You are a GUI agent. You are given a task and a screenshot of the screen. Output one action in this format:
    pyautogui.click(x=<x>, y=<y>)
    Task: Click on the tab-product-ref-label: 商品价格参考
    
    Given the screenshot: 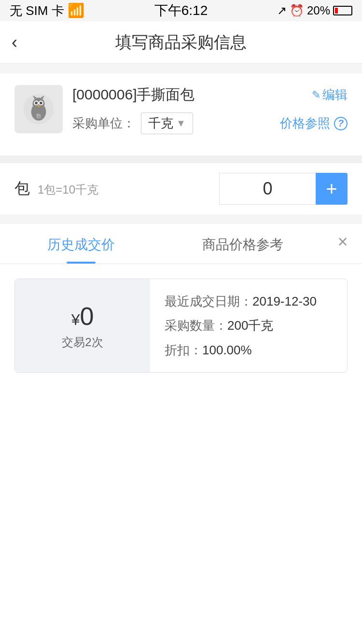 What is the action you would take?
    pyautogui.click(x=243, y=244)
    